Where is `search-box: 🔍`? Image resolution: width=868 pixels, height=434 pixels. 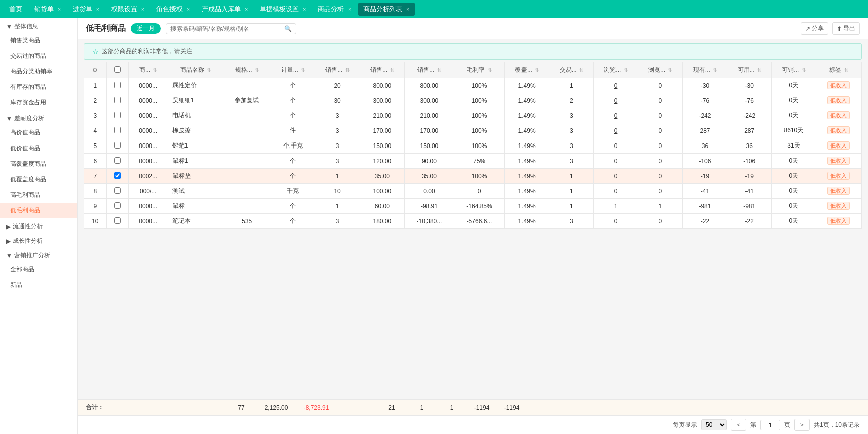 search-box: 🔍 is located at coordinates (231, 29).